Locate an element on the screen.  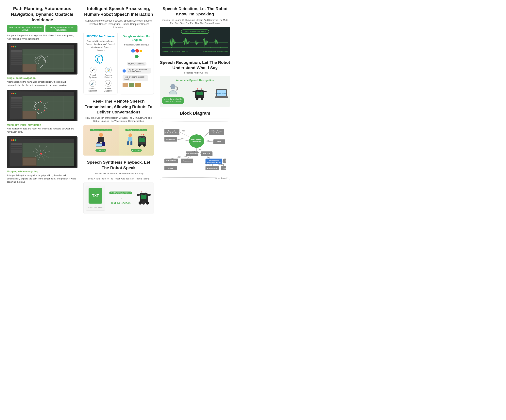
svg-text: Lidar is located at coordinates (225, 168).